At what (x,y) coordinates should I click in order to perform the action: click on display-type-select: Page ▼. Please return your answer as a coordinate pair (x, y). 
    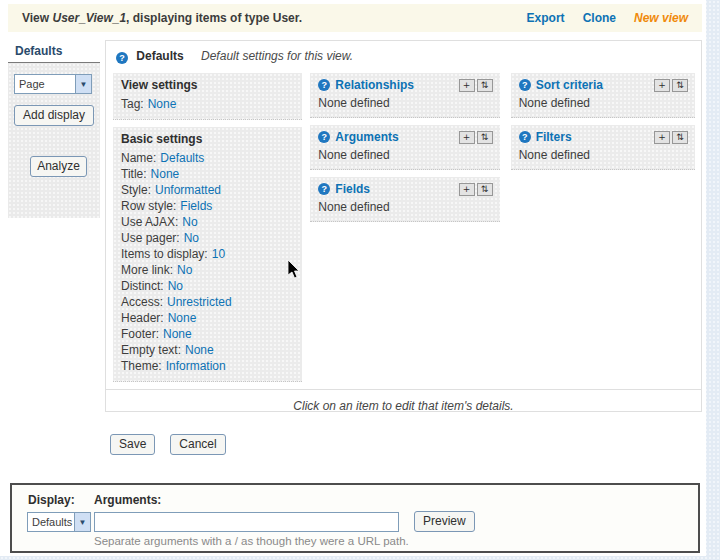
    Looking at the image, I should click on (53, 84).